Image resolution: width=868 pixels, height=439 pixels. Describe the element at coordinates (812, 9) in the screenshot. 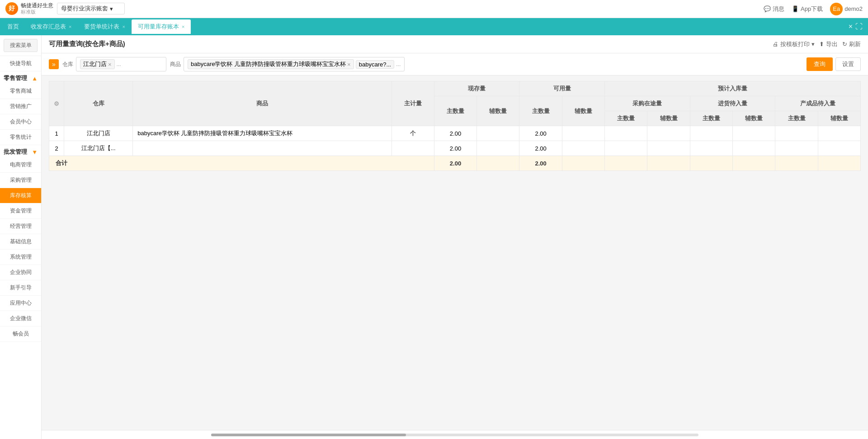

I see `app-download-label: App下载` at that location.